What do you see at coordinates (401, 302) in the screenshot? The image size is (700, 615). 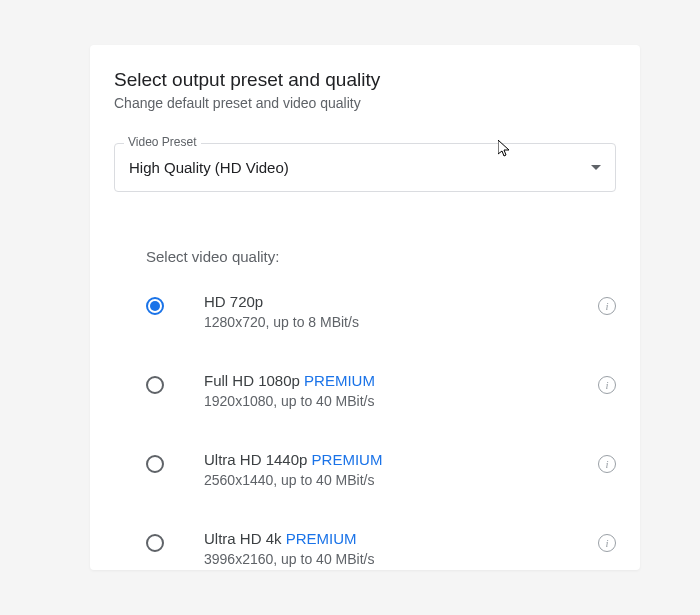 I see `quality-title: HD 720p` at bounding box center [401, 302].